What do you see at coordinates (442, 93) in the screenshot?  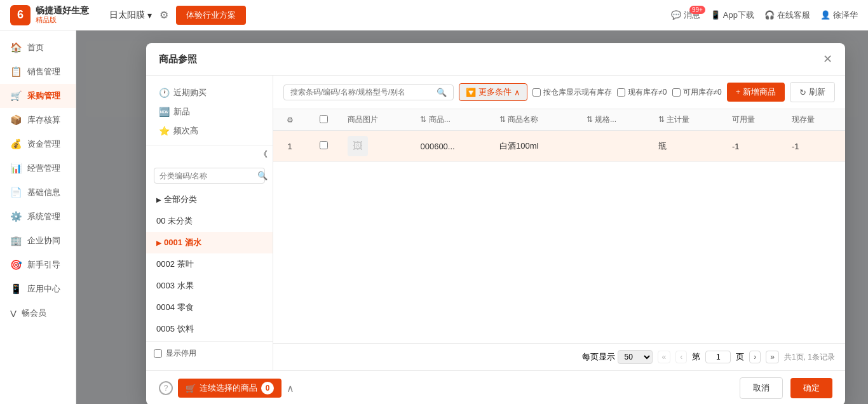 I see `search-icon: 🔍` at bounding box center [442, 93].